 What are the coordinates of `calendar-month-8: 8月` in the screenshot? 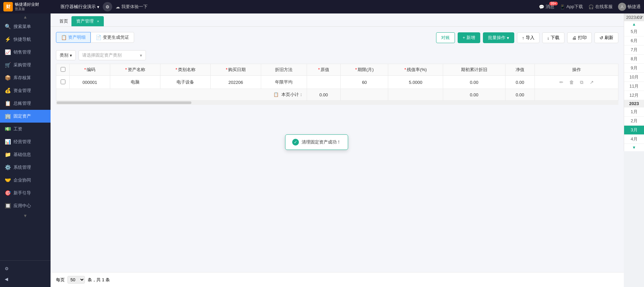 It's located at (634, 59).